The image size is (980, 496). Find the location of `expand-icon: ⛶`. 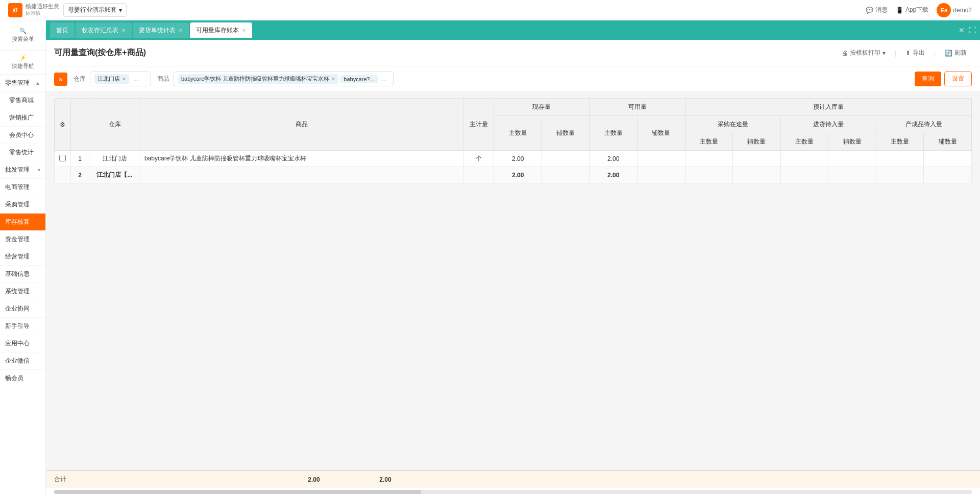

expand-icon: ⛶ is located at coordinates (972, 30).